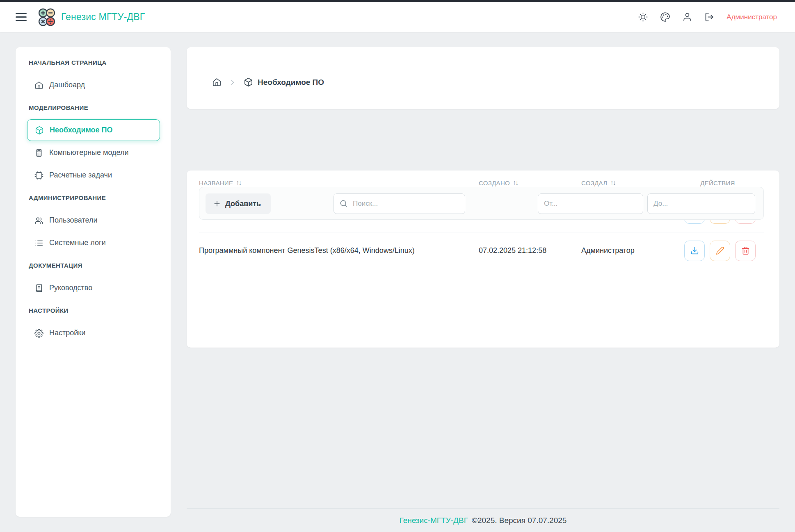  I want to click on download-button, so click(694, 251).